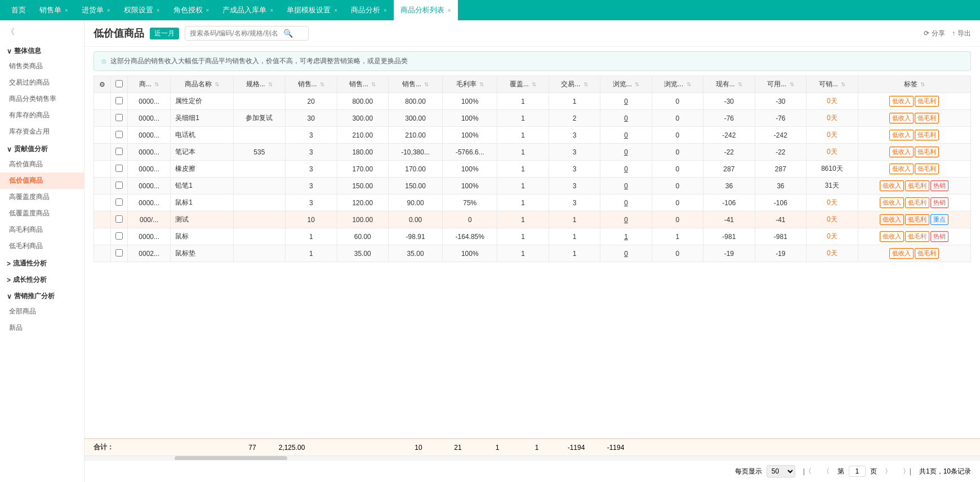 This screenshot has height=482, width=980. I want to click on tags-cell: 低收入低毛利热销, so click(914, 186).